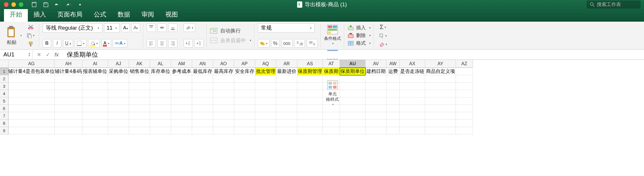 Image resolution: width=644 pixels, height=176 pixels. I want to click on cell-AX6, so click(412, 109).